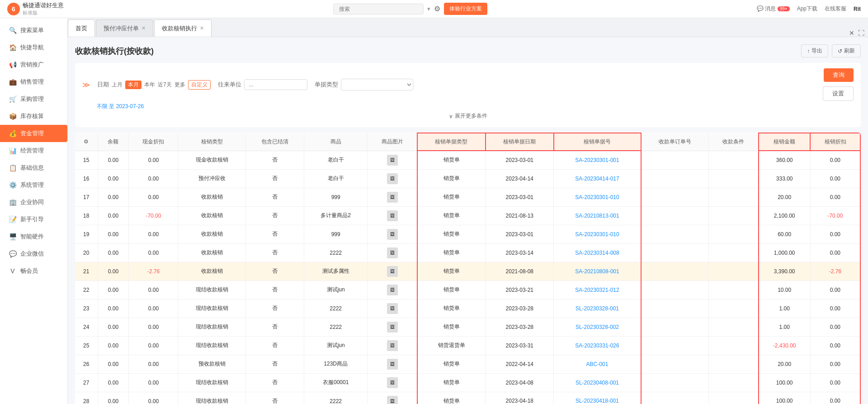  Describe the element at coordinates (597, 309) in the screenshot. I see `writeoff-bill-link: SL-20230328-001` at that location.